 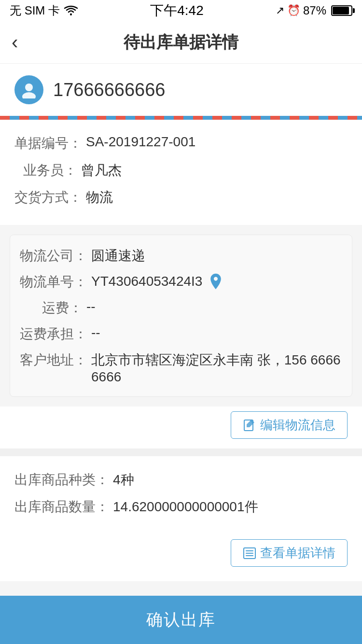 I want to click on section-divider, so click(x=181, y=452).